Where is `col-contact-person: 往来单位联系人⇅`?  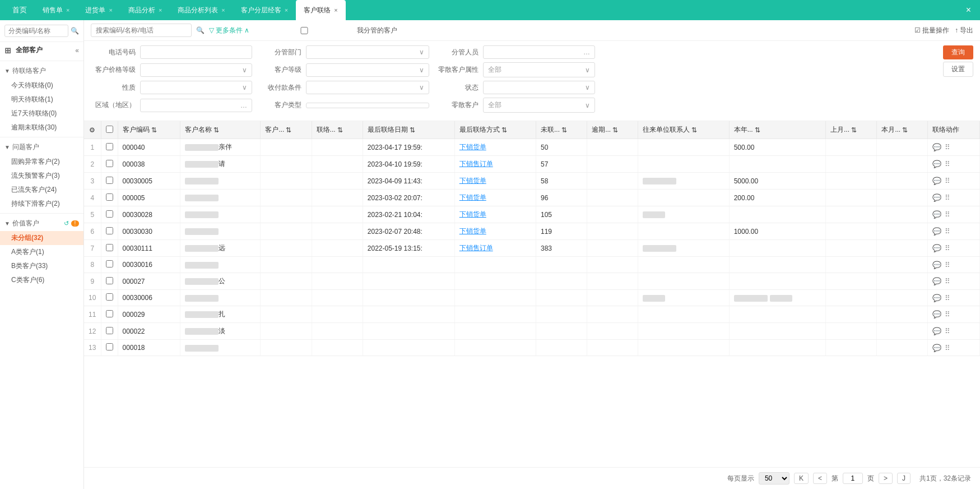
col-contact-person: 往来单位联系人⇅ is located at coordinates (684, 130).